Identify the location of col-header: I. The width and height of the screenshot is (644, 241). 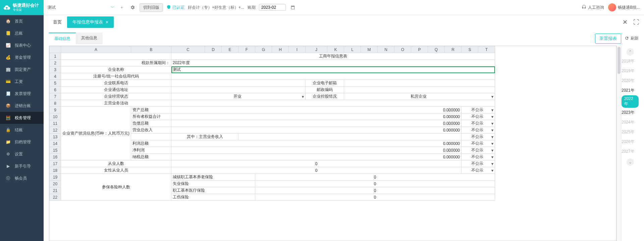
(297, 50).